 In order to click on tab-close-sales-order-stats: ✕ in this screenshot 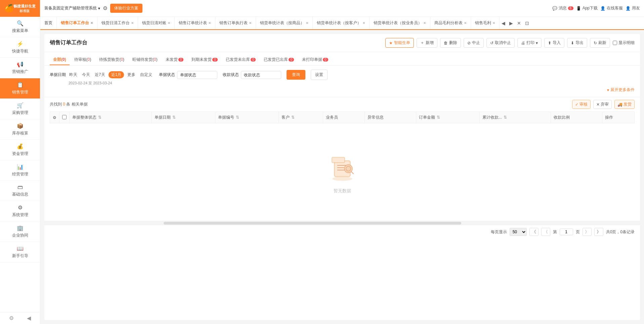, I will do `click(210, 23)`.